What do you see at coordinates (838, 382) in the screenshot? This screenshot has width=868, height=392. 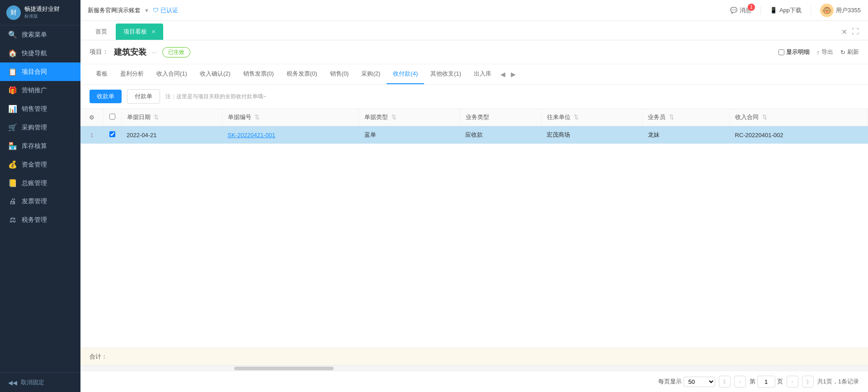 I see `page-summary: 共1页，1条记录` at bounding box center [838, 382].